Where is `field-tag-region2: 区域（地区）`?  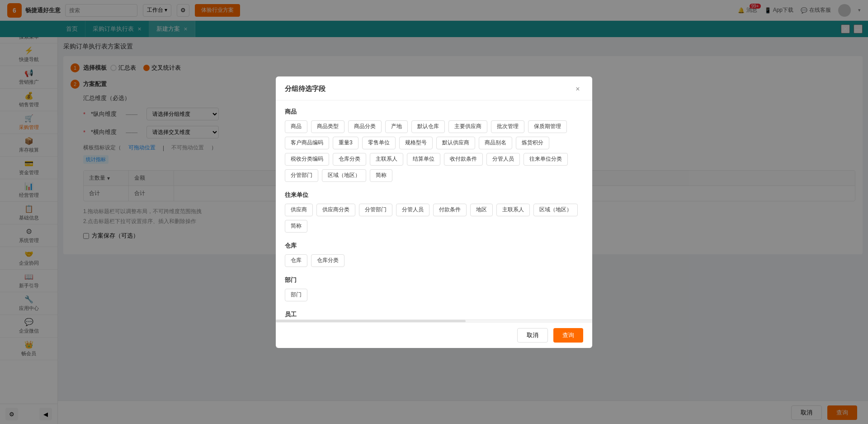 field-tag-region2: 区域（地区） is located at coordinates (556, 210).